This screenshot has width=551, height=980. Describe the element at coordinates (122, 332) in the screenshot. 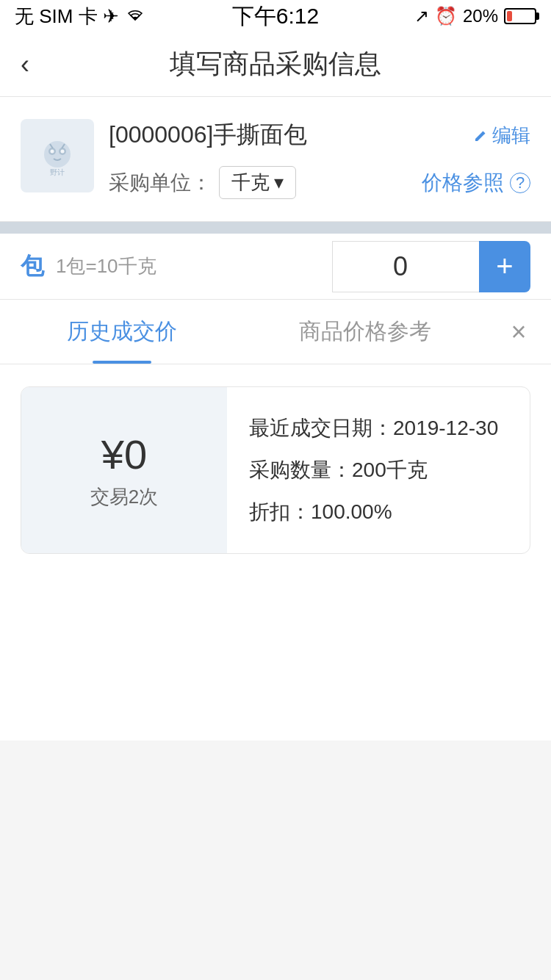

I see `tab-history-price-label: 历史成交价` at that location.